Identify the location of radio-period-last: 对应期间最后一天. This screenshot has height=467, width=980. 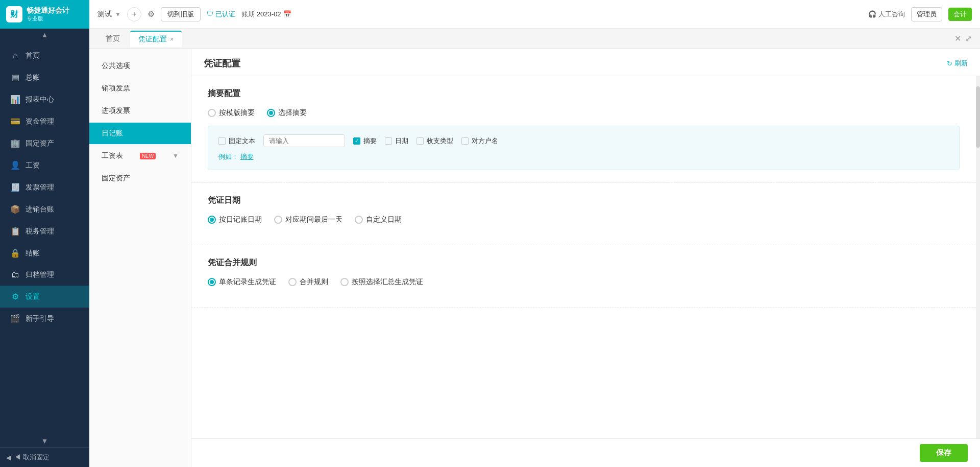
(308, 220).